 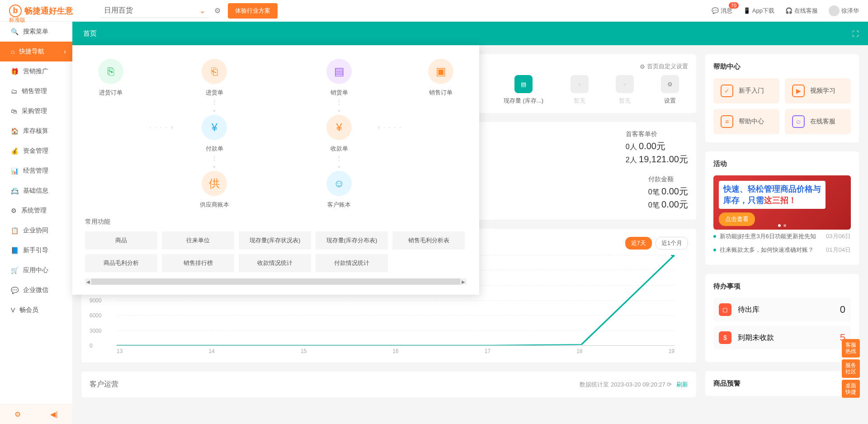 I want to click on scrollbar-thumb, so click(x=276, y=282).